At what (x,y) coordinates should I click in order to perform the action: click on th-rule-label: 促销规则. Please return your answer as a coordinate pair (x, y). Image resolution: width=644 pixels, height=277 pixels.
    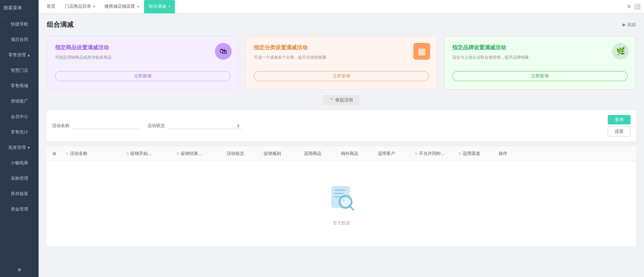
    Looking at the image, I should click on (272, 154).